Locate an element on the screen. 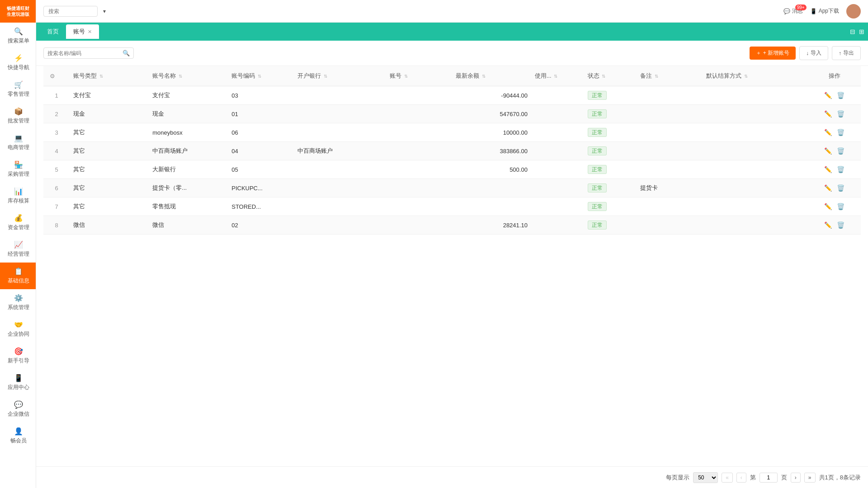  sidebar-item-purchase: 🏪 采购管理 is located at coordinates (18, 169).